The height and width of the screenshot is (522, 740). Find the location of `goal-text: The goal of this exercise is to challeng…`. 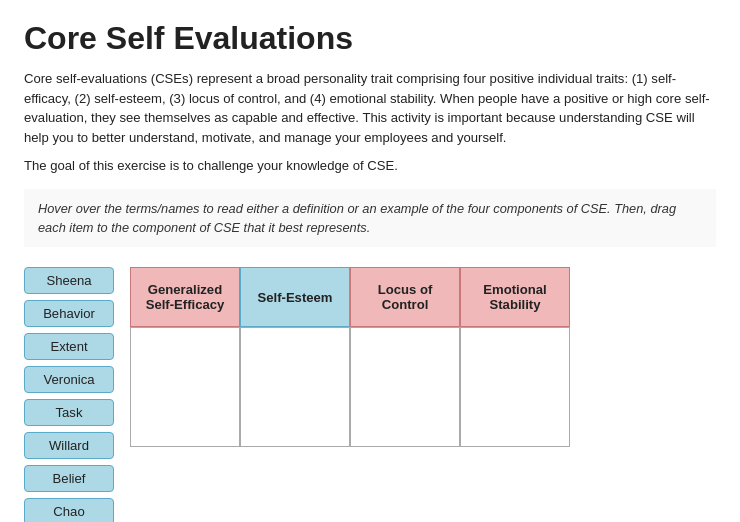

goal-text: The goal of this exercise is to challeng… is located at coordinates (370, 166).